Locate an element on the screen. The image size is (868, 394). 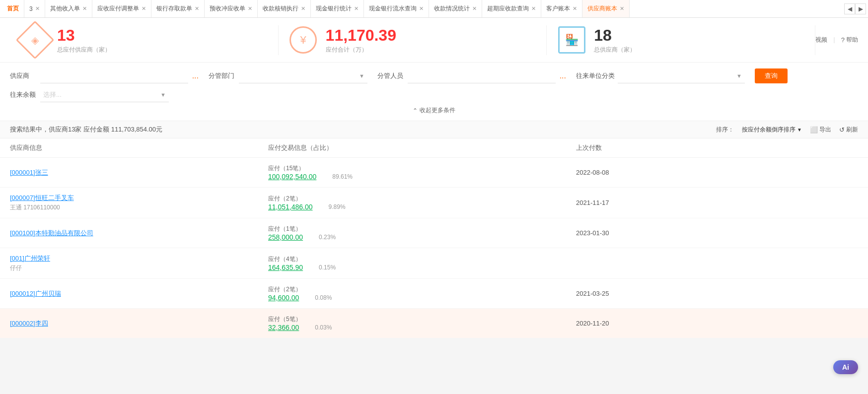
nav-tab-payment-stats: 收款情况统计 ✕ is located at coordinates (456, 9).